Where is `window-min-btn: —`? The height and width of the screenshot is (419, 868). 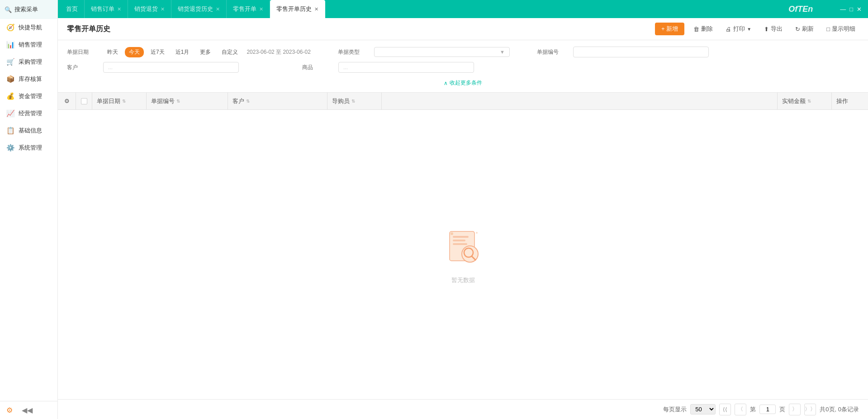
window-min-btn: — is located at coordinates (843, 9).